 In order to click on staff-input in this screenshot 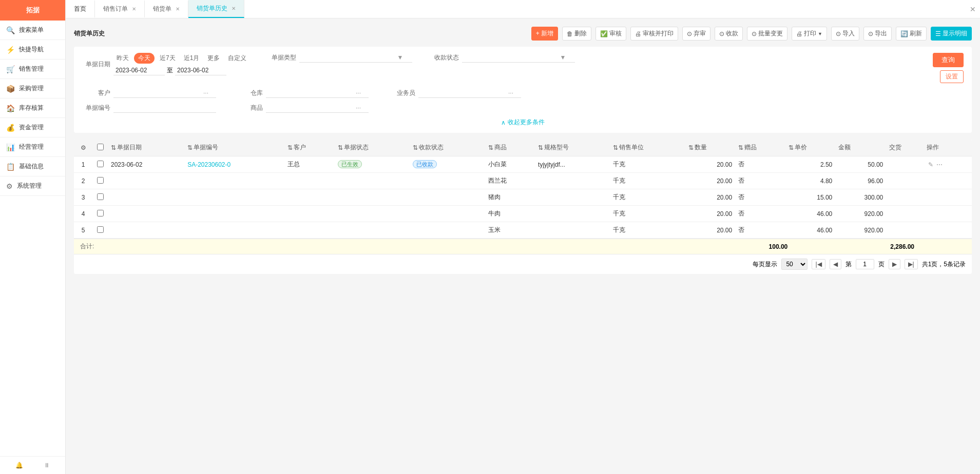, I will do `click(463, 93)`.